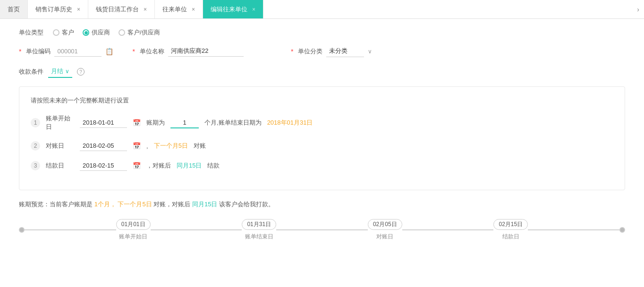 This screenshot has height=287, width=644. Describe the element at coordinates (147, 146) in the screenshot. I see `period-hint-2a: ,` at that location.